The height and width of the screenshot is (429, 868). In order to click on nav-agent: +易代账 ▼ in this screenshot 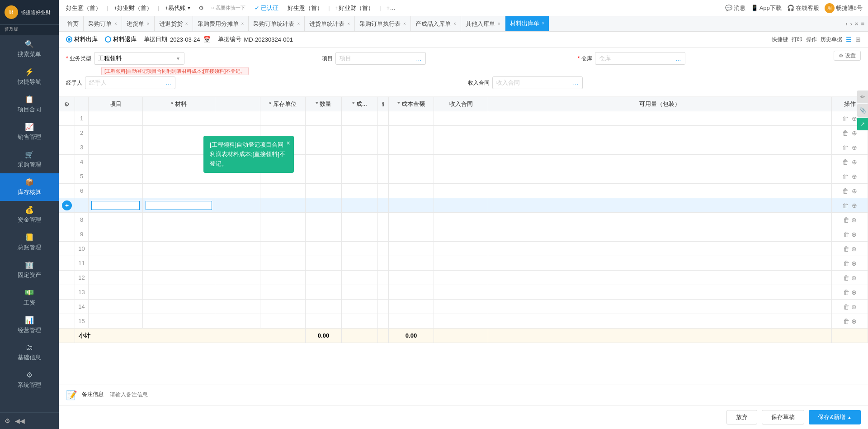, I will do `click(178, 8)`.